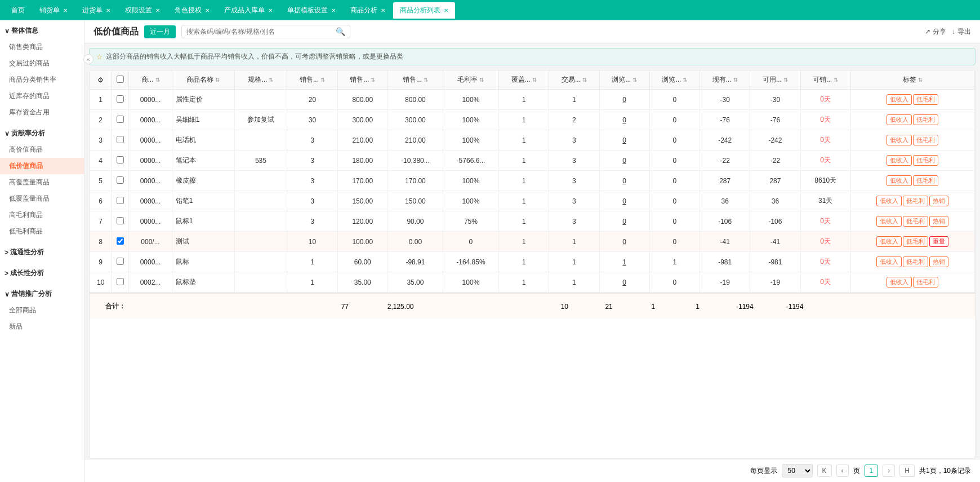 The image size is (980, 482). I want to click on col-saleable: 可销...⇅, so click(826, 80).